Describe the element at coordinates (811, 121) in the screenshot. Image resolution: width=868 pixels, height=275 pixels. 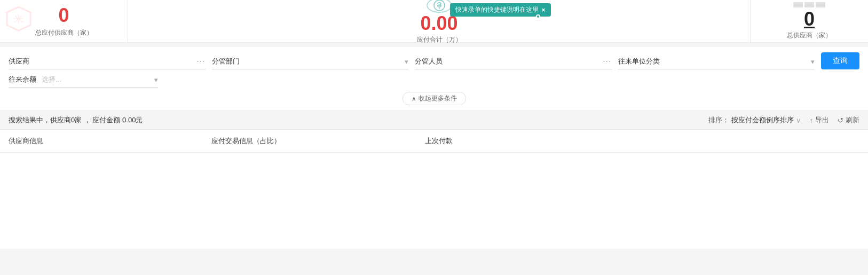
I see `export-icon: ↑` at that location.